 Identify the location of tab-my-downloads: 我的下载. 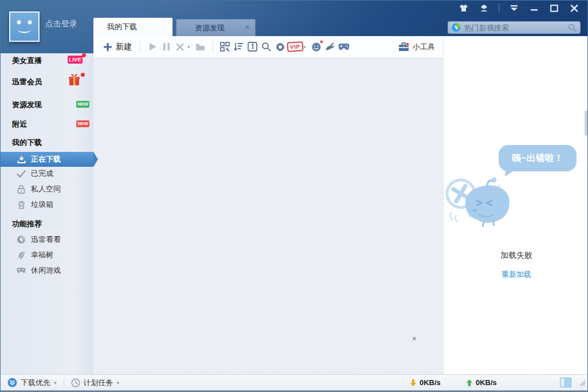
(133, 27).